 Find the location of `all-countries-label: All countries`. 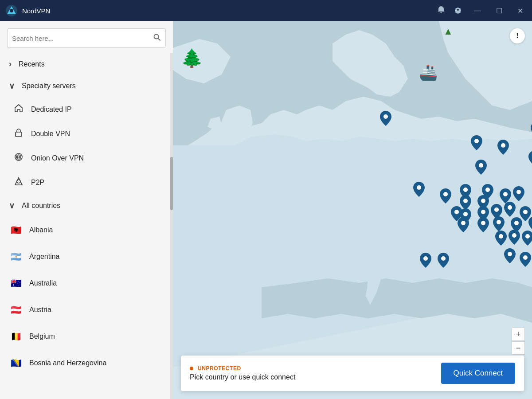

all-countries-label: All countries is located at coordinates (41, 206).